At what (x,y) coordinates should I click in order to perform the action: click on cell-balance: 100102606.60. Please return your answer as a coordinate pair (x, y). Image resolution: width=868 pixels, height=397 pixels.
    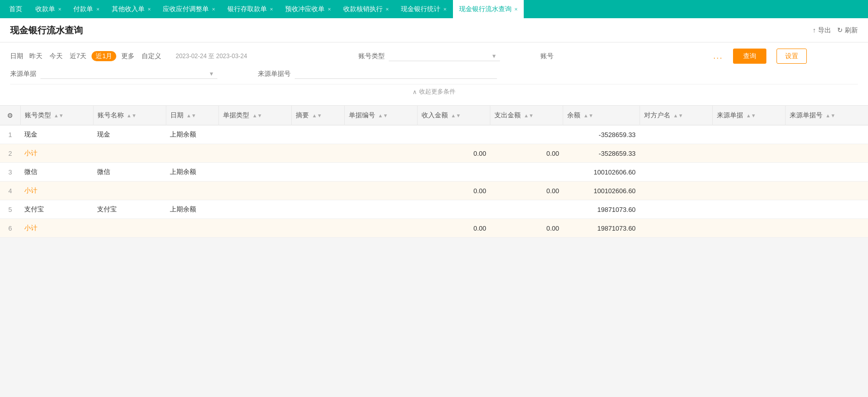
    Looking at the image, I should click on (602, 191).